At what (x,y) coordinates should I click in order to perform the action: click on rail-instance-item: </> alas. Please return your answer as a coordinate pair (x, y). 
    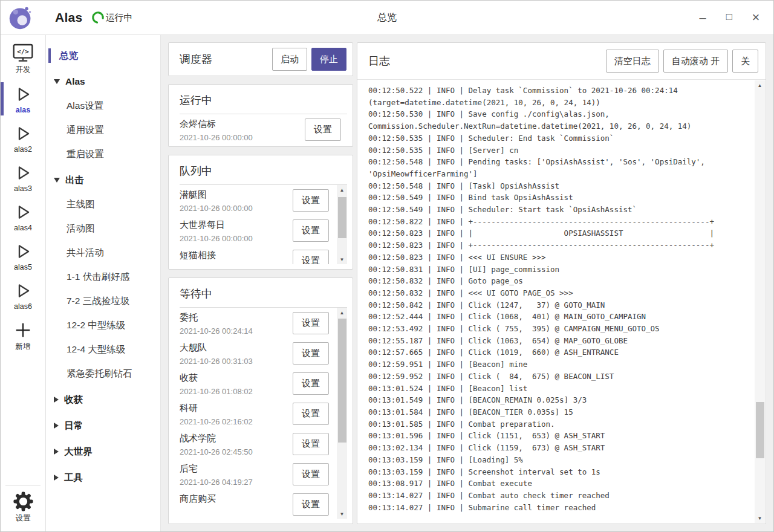
    Looking at the image, I should click on (23, 99).